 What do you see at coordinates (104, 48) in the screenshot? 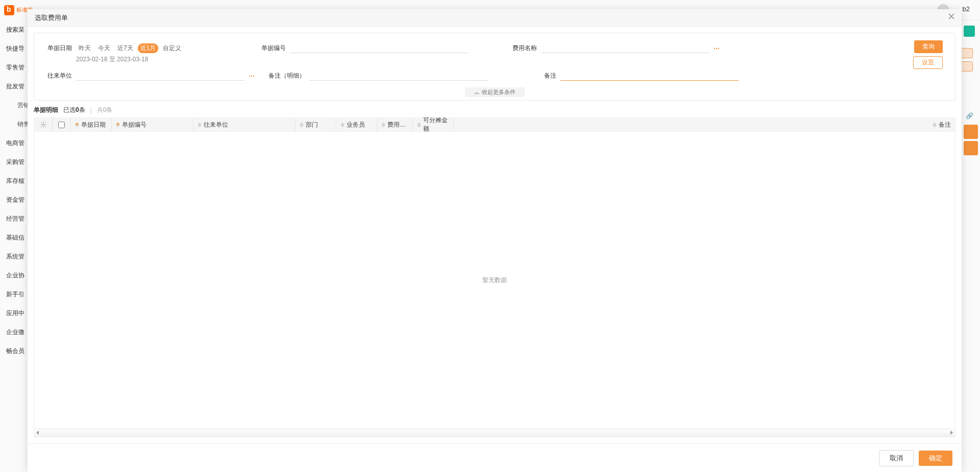
I see `preset-today: 今天` at bounding box center [104, 48].